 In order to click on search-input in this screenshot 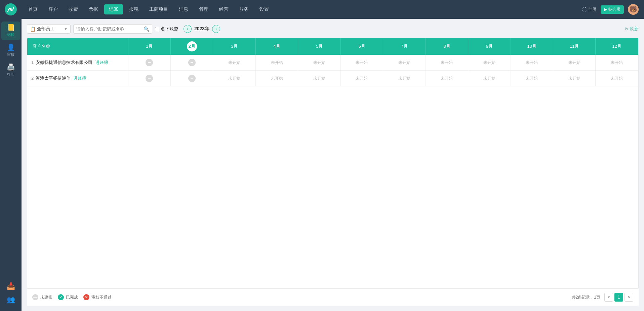, I will do `click(107, 29)`.